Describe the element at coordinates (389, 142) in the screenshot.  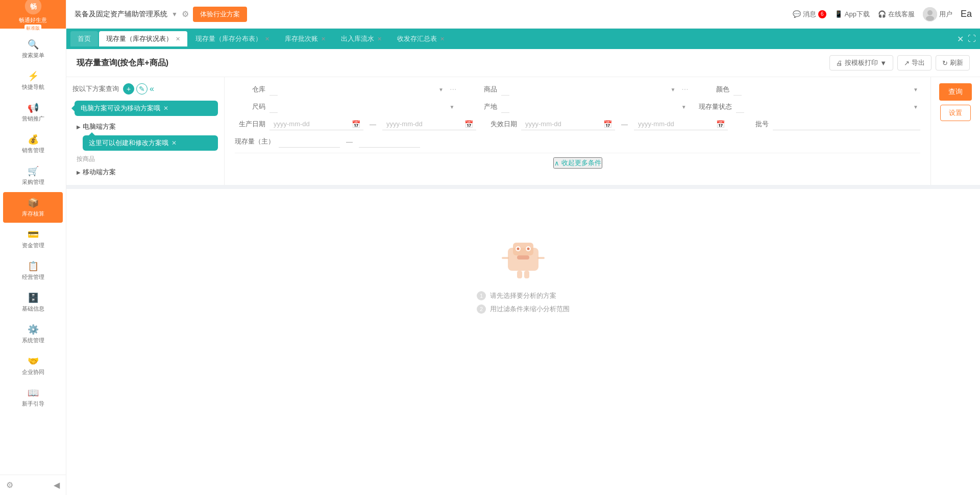
I see `stock-qty-max-input` at that location.